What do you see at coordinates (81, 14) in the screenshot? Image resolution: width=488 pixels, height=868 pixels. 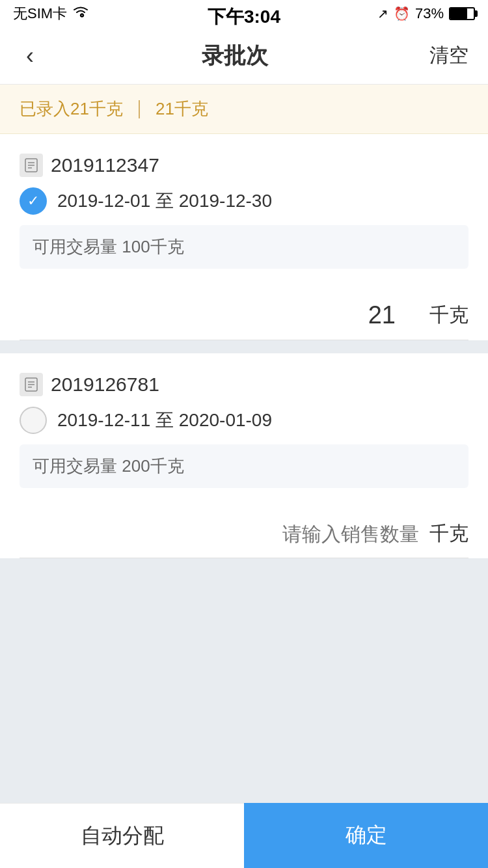 I see `wifi-icon` at bounding box center [81, 14].